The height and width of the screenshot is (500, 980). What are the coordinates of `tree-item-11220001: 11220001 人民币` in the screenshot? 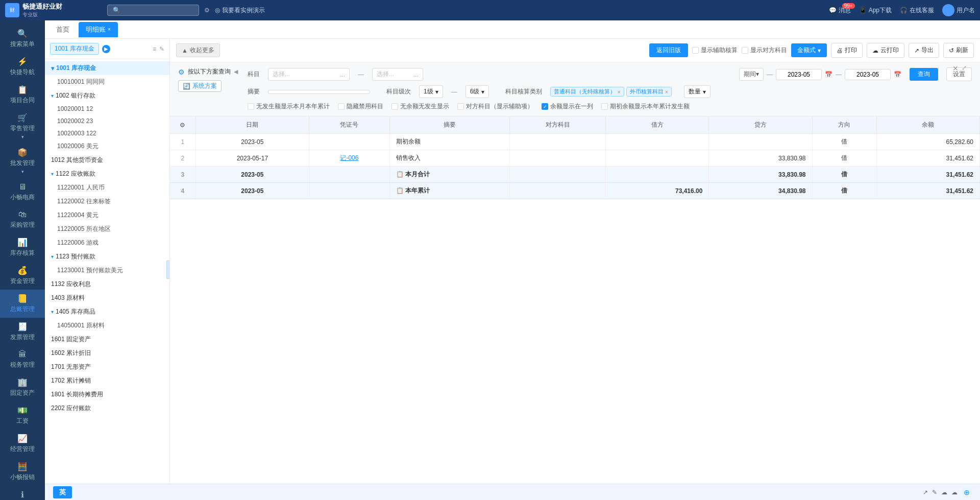 It's located at (107, 188).